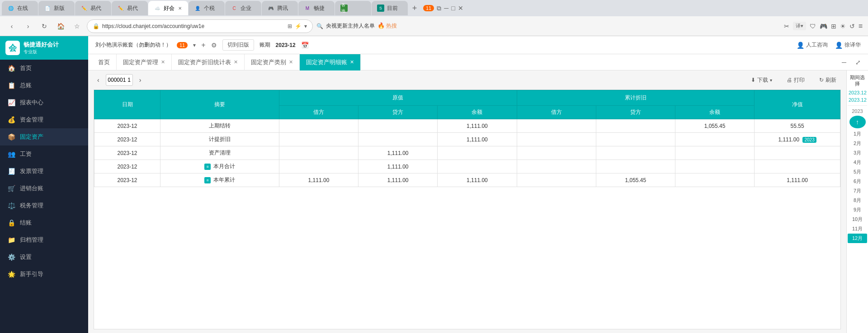 The width and height of the screenshot is (868, 333). What do you see at coordinates (290, 26) in the screenshot?
I see `site-info-icon: ⊞` at bounding box center [290, 26].